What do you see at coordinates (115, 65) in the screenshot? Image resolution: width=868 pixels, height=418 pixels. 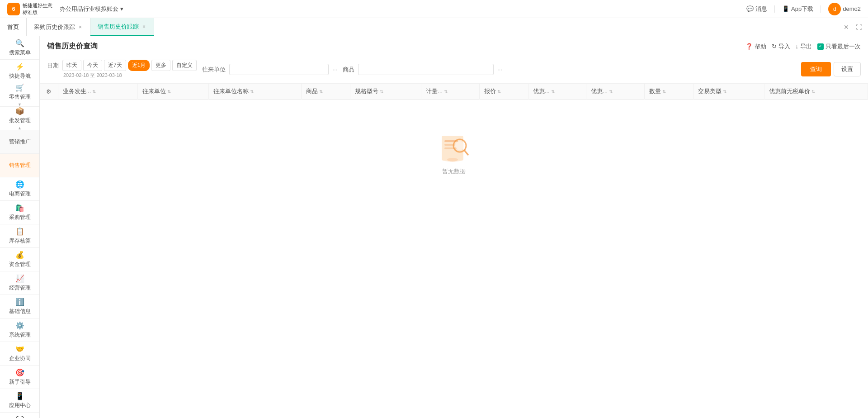 I see `date-btn-7days: 近7天` at bounding box center [115, 65].